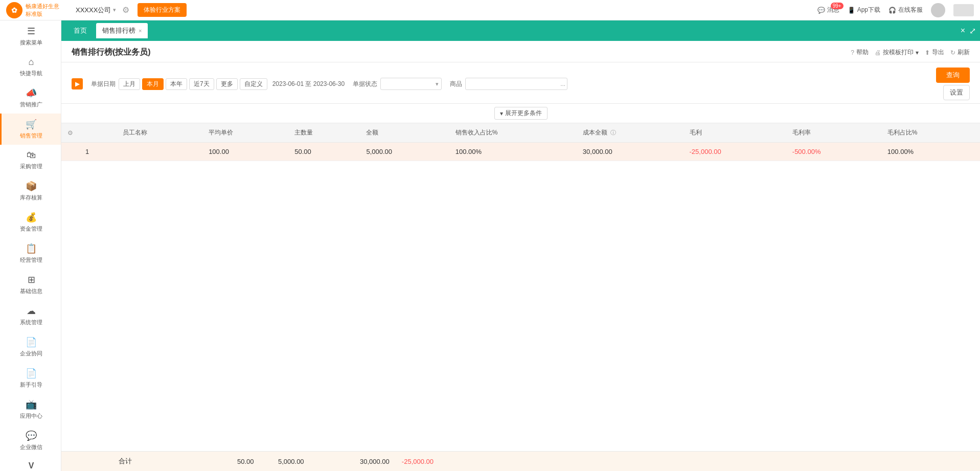 The image size is (980, 471). Describe the element at coordinates (71, 133) in the screenshot. I see `col-settings-icon: ⚙` at that location.